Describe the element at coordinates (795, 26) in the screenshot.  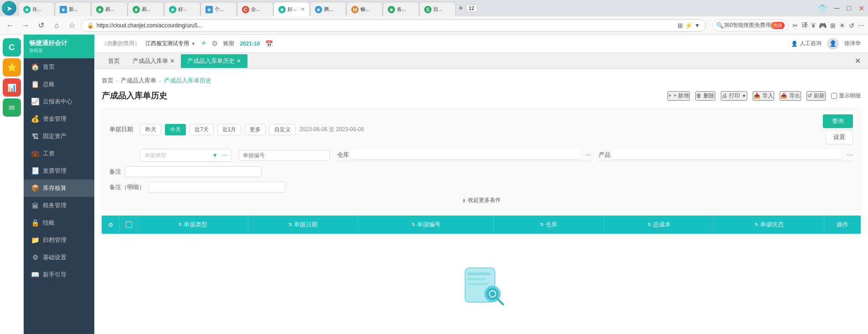
I see `scissors-btn: ✂` at that location.